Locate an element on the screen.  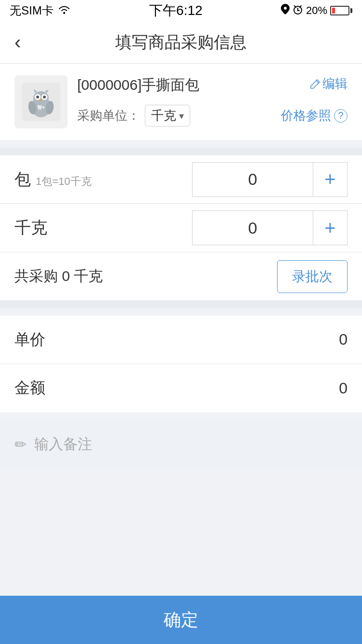
price-section: 单价 0 金额 0 is located at coordinates (181, 364).